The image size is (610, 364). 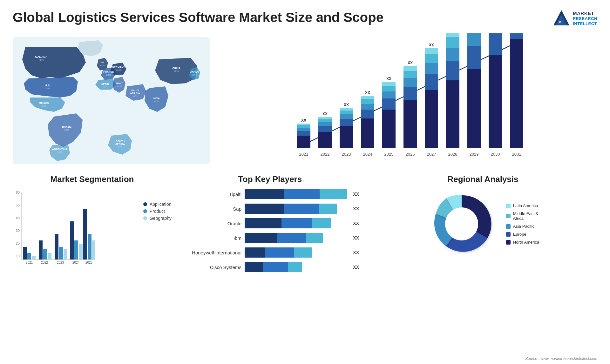 What do you see at coordinates (325, 154) in the screenshot?
I see `svg-text: 2022` at bounding box center [325, 154].